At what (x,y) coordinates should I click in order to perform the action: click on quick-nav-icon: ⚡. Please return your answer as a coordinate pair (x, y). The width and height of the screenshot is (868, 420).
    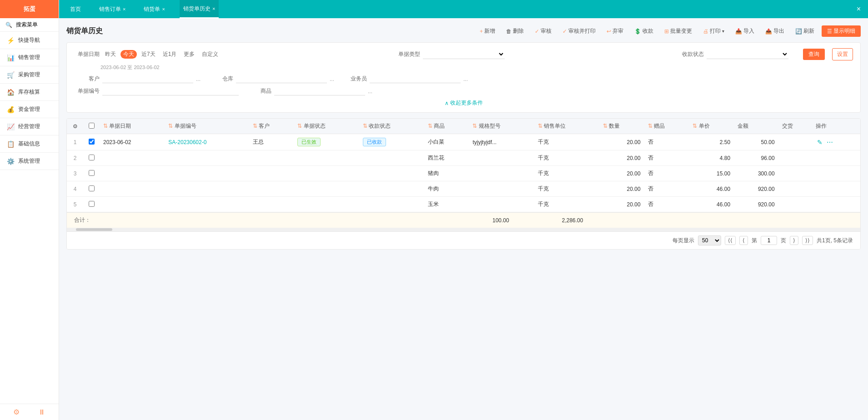
    Looking at the image, I should click on (11, 40).